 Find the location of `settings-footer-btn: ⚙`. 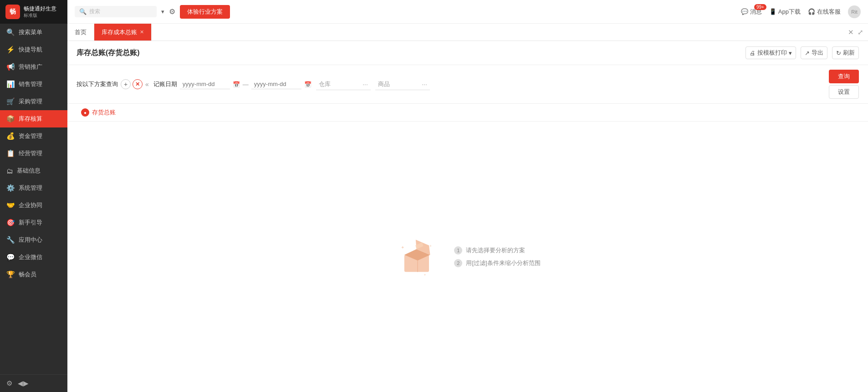

settings-footer-btn: ⚙ is located at coordinates (9, 383).